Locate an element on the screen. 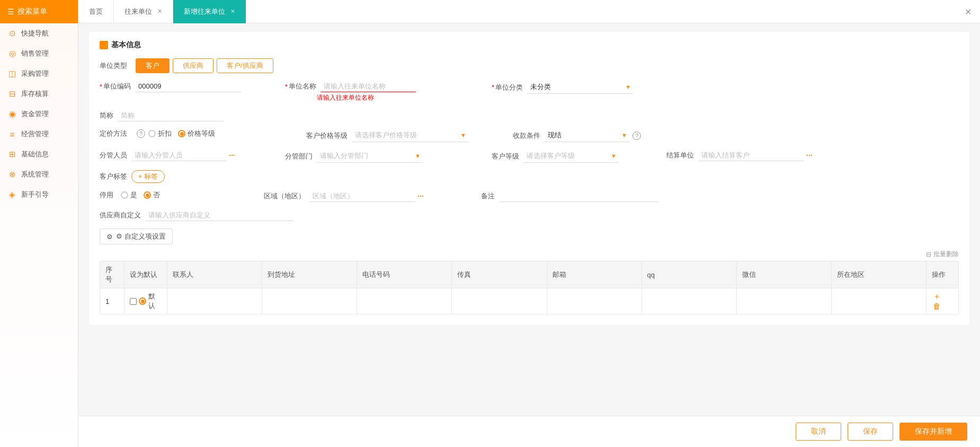 The width and height of the screenshot is (980, 447). row-address is located at coordinates (309, 301).